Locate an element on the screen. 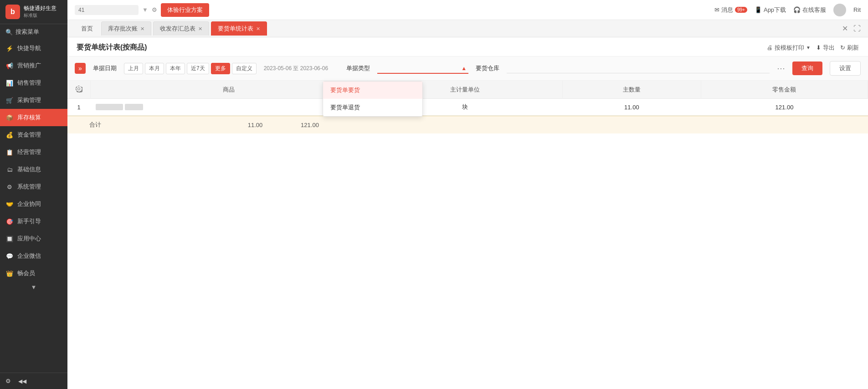  sidebar-item-marketing: 📢 营销推广 is located at coordinates (34, 66).